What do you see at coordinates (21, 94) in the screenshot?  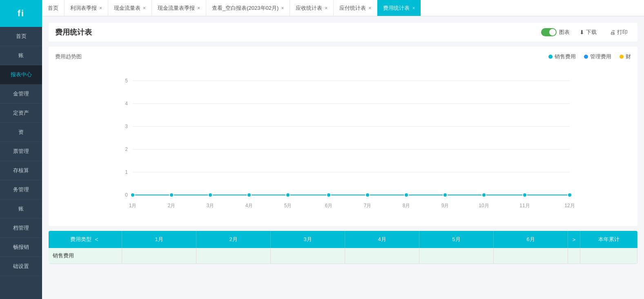 I see `sidebar-item-fund: 金管理` at bounding box center [21, 94].